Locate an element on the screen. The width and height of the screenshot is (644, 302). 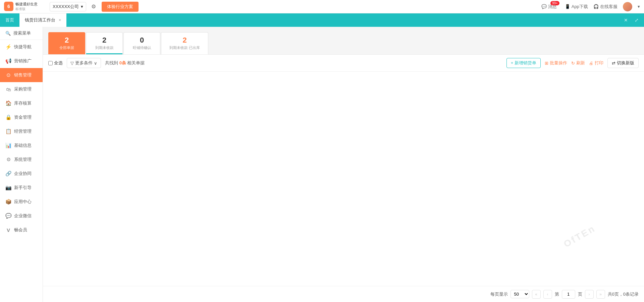
settings-icon: ⚙ is located at coordinates (94, 7).